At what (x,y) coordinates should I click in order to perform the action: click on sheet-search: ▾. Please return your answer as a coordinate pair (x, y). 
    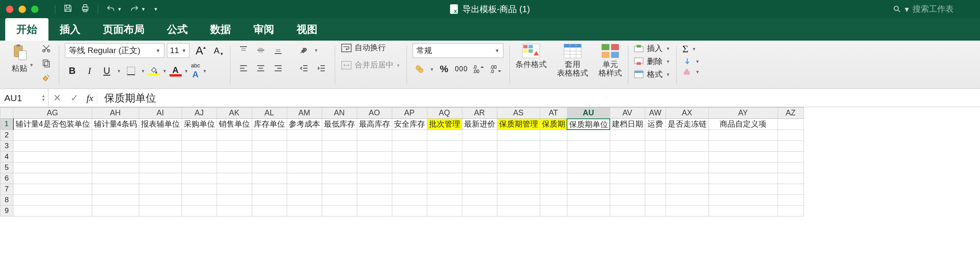
    Looking at the image, I should click on (933, 10).